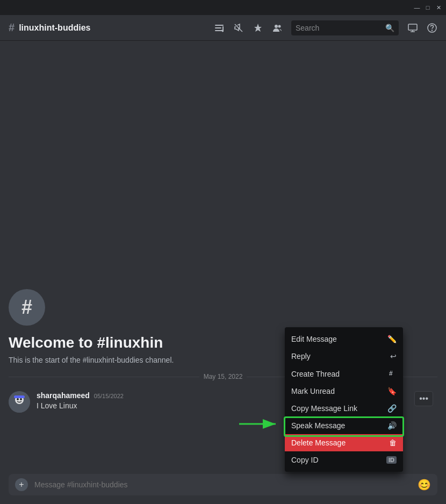  I want to click on speak-message-label: Speak Message, so click(318, 426).